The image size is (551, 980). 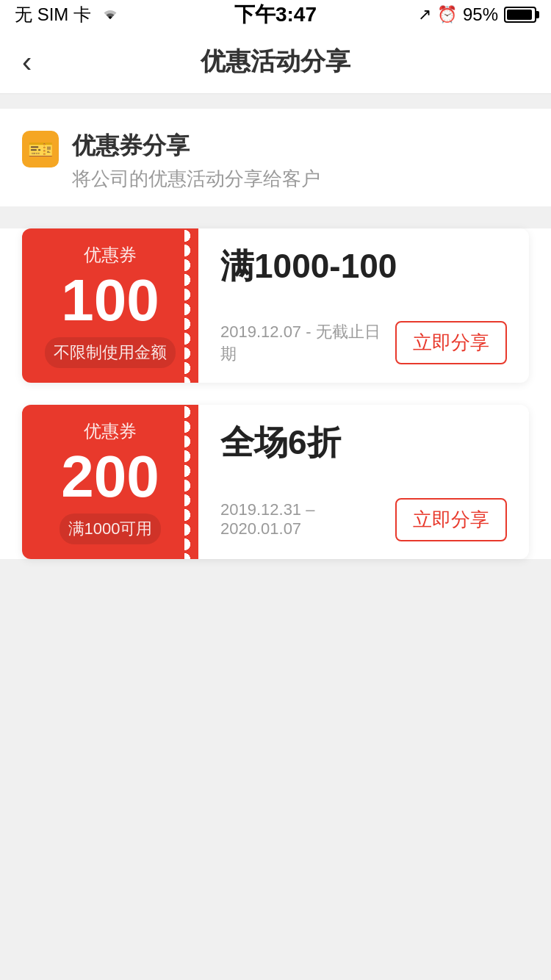 What do you see at coordinates (40, 149) in the screenshot?
I see `section-icon: 🎫` at bounding box center [40, 149].